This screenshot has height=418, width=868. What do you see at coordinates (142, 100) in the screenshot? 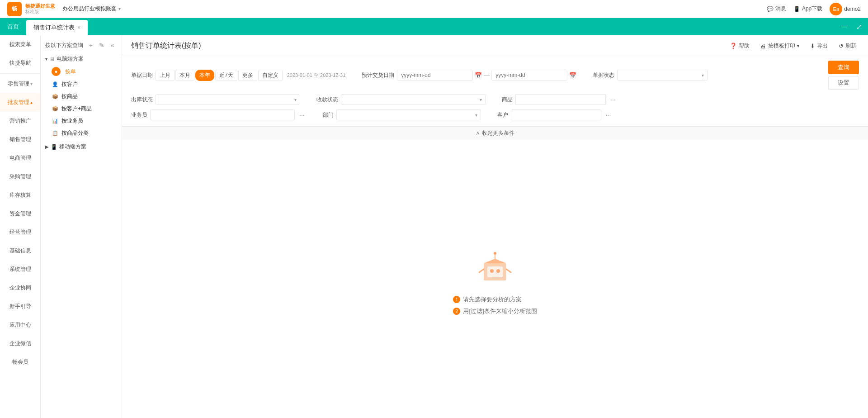
I see `out-status-label: 出库状态` at bounding box center [142, 100].